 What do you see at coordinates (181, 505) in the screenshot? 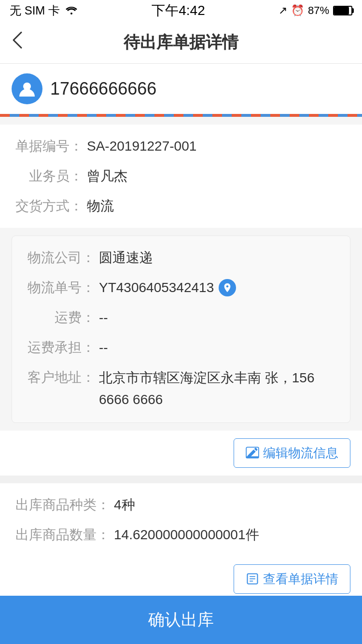
I see `goods-category-row: 出库商品种类： 4种` at bounding box center [181, 505].